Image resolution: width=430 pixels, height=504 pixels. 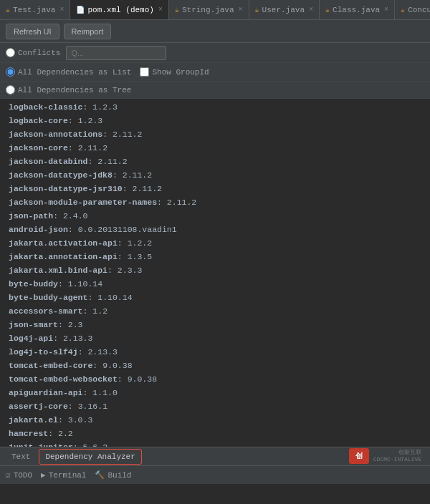 I want to click on dep-version-4: : 2.11.2, so click(x=108, y=162).